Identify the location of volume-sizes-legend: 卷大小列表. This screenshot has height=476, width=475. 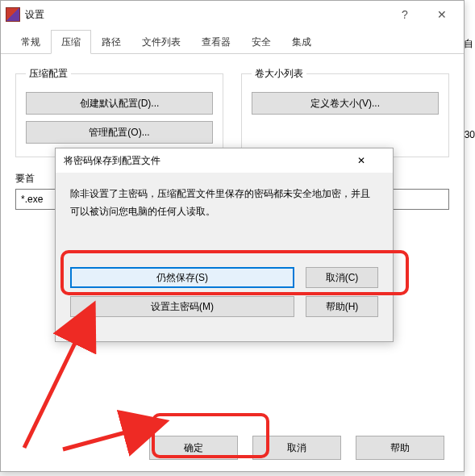
(279, 74).